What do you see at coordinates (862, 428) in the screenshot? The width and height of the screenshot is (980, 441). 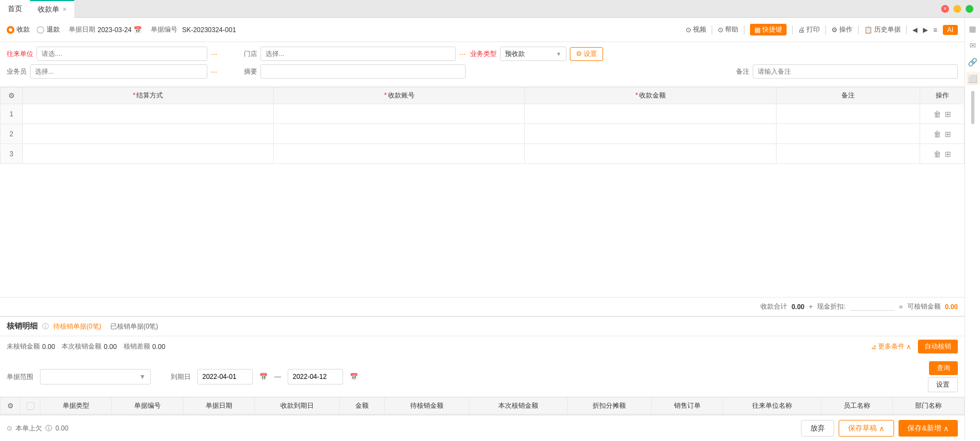 I see `draft-btn-label: 保存草稿` at bounding box center [862, 428].